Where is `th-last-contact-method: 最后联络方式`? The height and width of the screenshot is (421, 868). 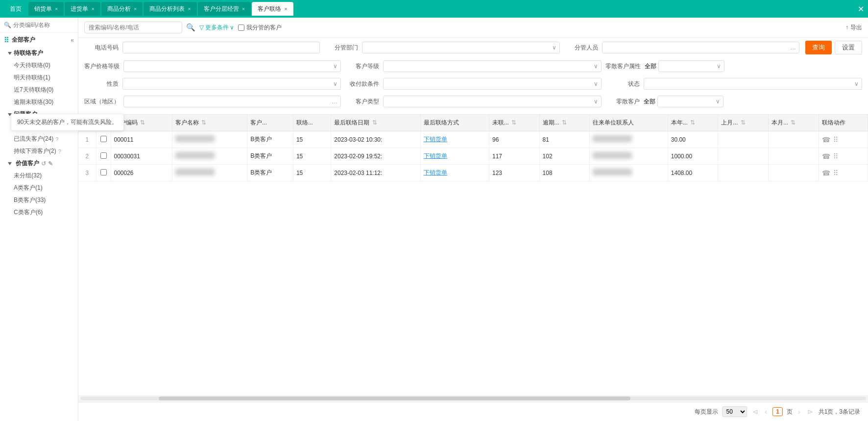
th-last-contact-method: 最后联络方式 is located at coordinates (455, 123).